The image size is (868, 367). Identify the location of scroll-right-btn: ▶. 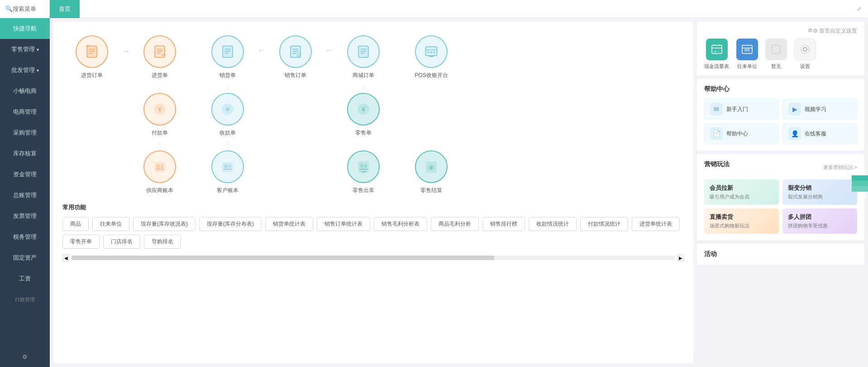
(681, 258).